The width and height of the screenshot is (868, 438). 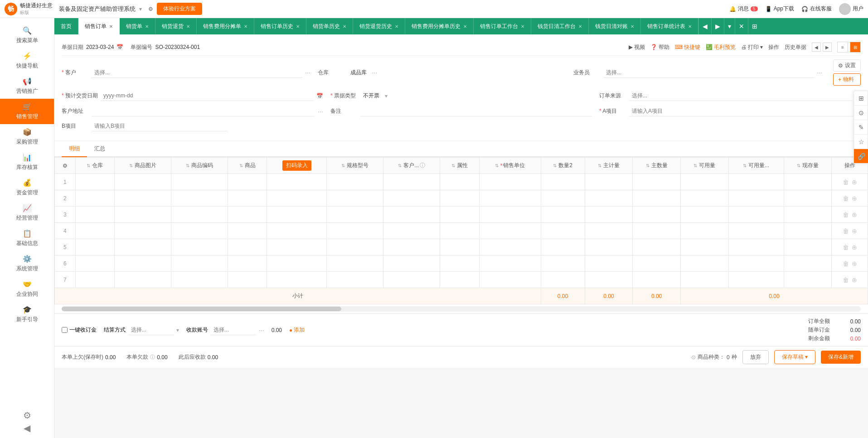 What do you see at coordinates (179, 9) in the screenshot?
I see `solution-button: 体验行业方案` at bounding box center [179, 9].